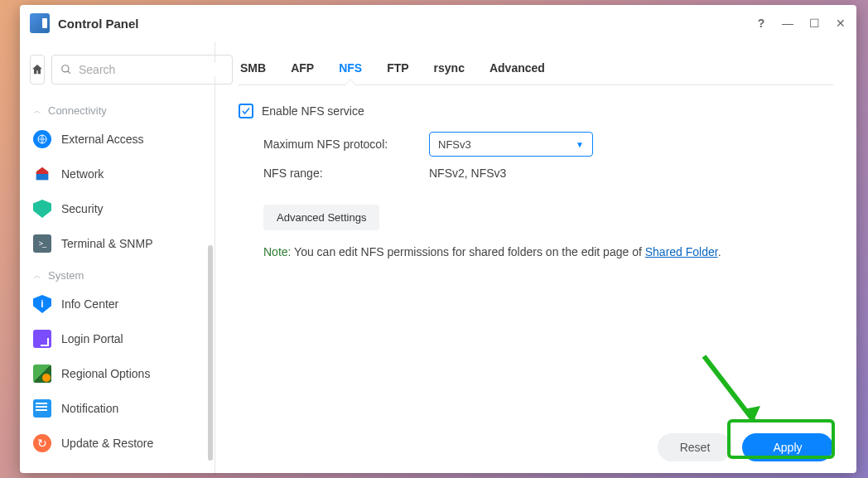 The height and width of the screenshot is (478, 868). Describe the element at coordinates (37, 70) in the screenshot. I see `home-button` at that location.